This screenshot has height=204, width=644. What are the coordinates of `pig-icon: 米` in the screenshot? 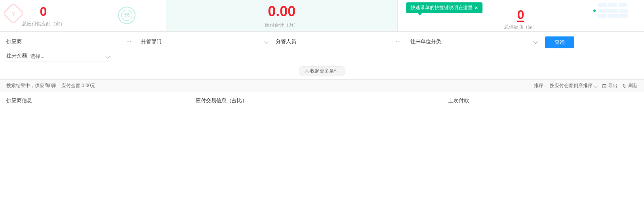 It's located at (127, 16).